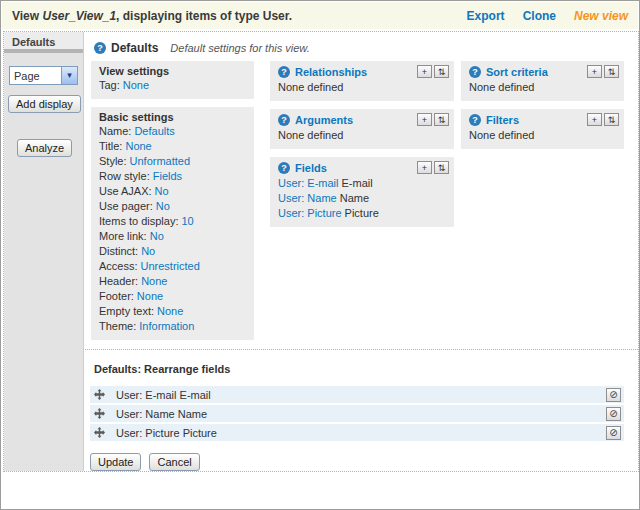 The image size is (640, 510). I want to click on chevron-down-icon: ▾, so click(69, 76).